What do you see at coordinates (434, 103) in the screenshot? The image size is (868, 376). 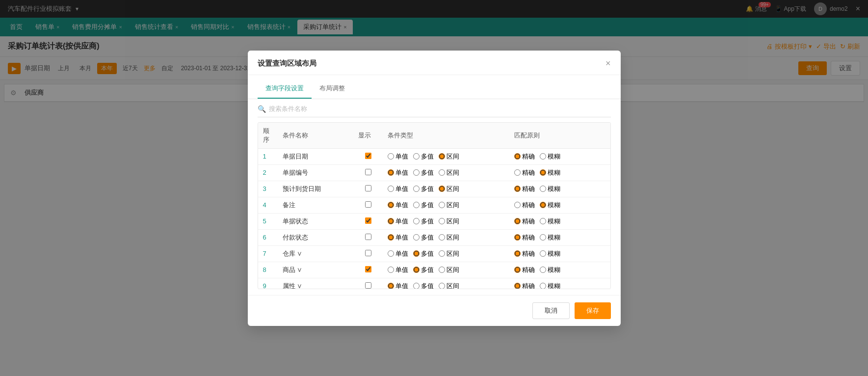 I see `dialog-body: 🔍 顺序 条件名称 显示 条件类型 匹配原则` at bounding box center [434, 103].